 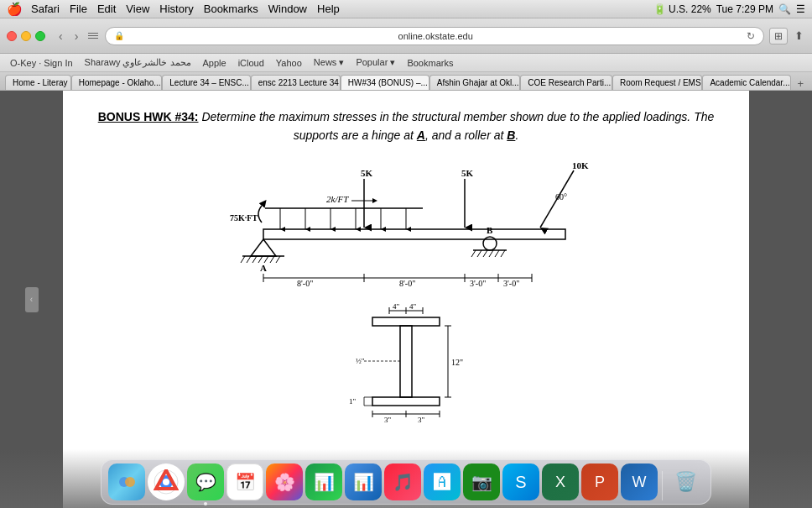 I want to click on tab-ensc2213: ensc 2213 Lecture 34, so click(x=295, y=82).